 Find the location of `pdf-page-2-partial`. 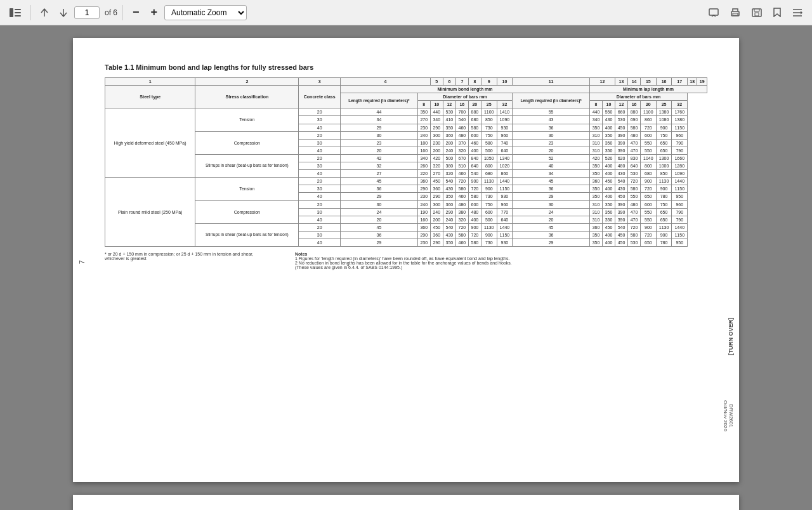

pdf-page-2-partial is located at coordinates (406, 502).